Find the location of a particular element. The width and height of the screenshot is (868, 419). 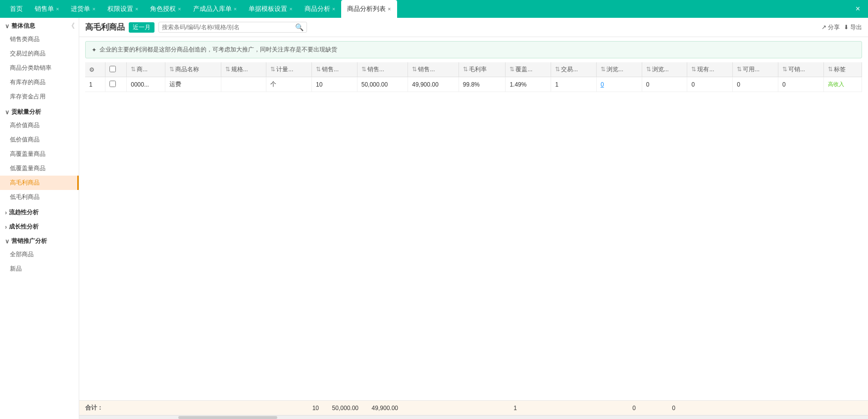

sidebar-item-all-goods: 全部商品 is located at coordinates (40, 254).